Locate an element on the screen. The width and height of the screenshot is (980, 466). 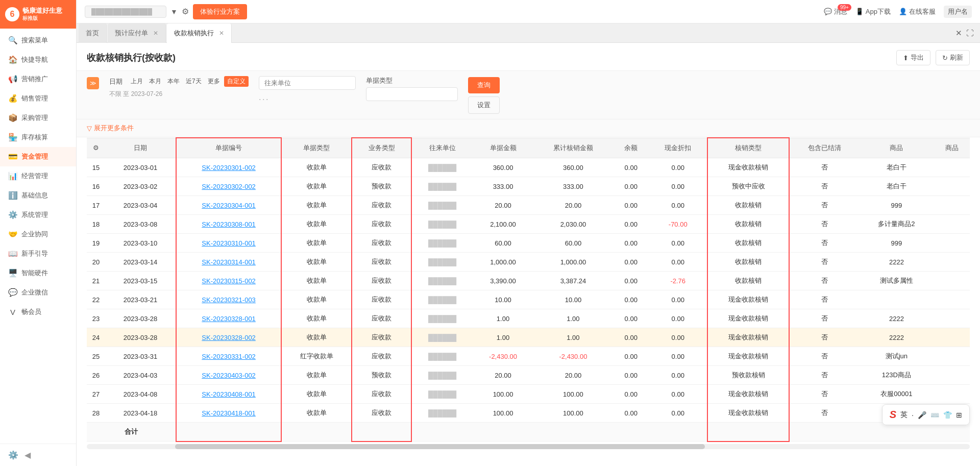
query-btn: 查询 is located at coordinates (484, 85).